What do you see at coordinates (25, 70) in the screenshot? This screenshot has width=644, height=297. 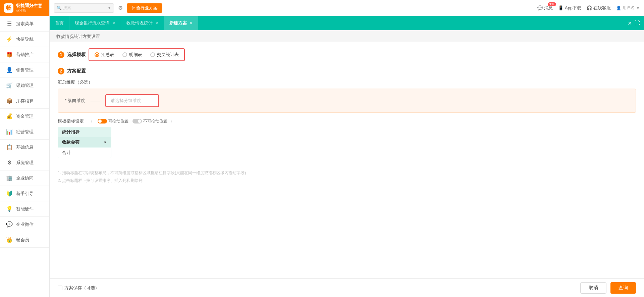 I see `sidebar-item-sales: 👤 销售管理` at bounding box center [25, 70].